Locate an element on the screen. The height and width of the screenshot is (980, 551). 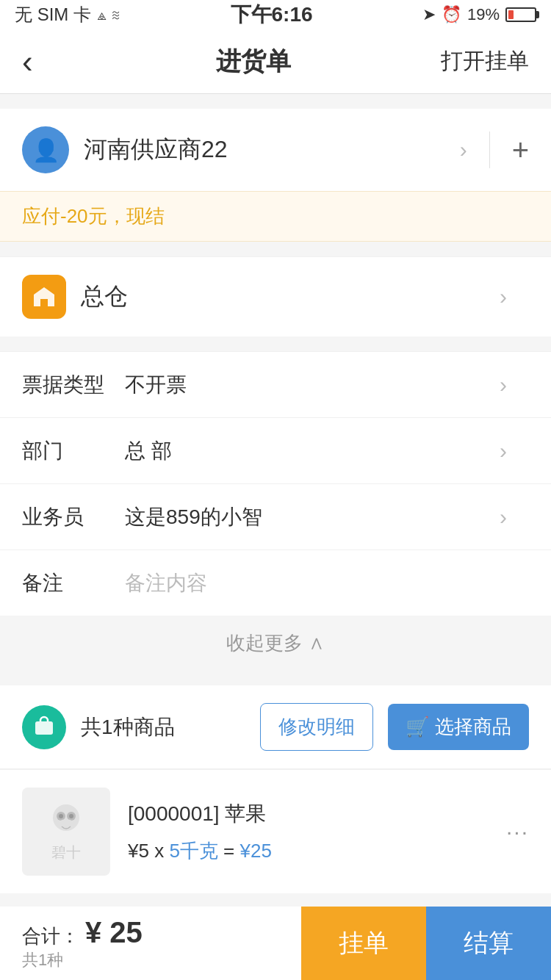
carrier-label: 无 SIM 卡 is located at coordinates (53, 15).